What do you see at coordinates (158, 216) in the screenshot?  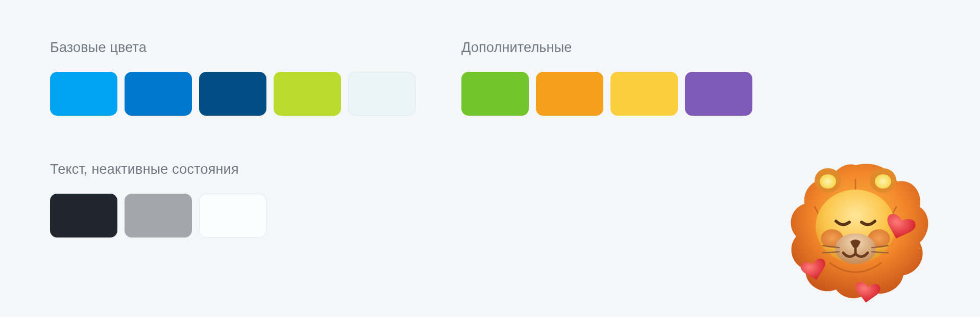 I see `swatch-row-text` at bounding box center [158, 216].